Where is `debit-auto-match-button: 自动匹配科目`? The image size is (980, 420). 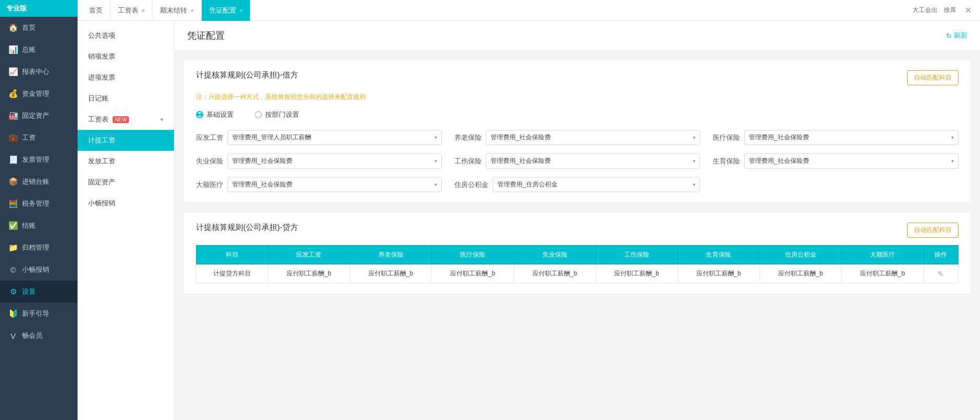
debit-auto-match-button: 自动匹配科目 is located at coordinates (933, 78).